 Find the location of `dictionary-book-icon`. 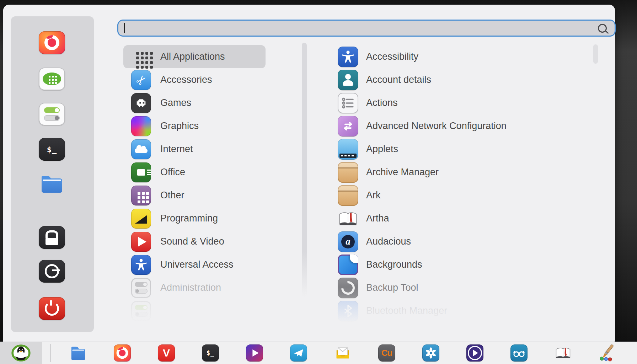

dictionary-book-icon is located at coordinates (563, 353).